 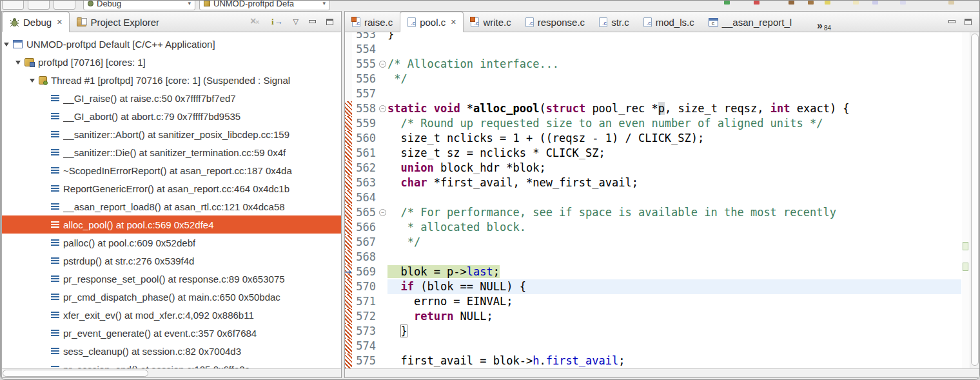 What do you see at coordinates (118, 22) in the screenshot?
I see `tab-project-explorer: Project Explorer` at bounding box center [118, 22].